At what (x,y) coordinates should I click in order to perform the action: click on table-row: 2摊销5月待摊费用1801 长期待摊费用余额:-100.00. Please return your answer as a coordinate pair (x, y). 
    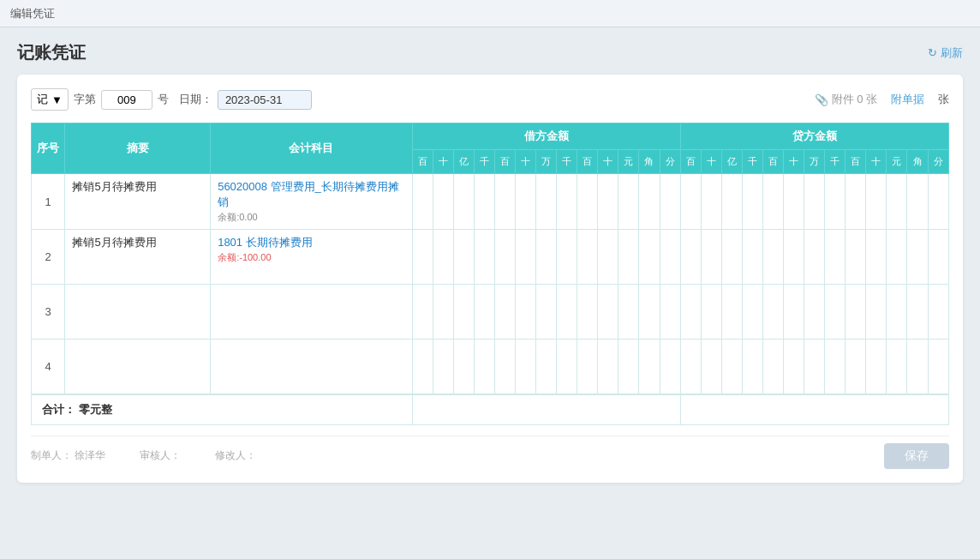
    Looking at the image, I should click on (490, 257).